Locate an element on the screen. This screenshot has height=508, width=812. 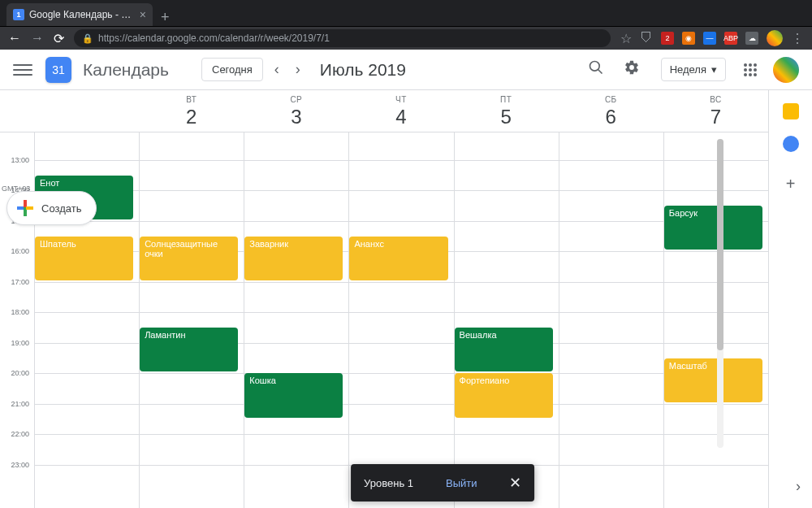
shield-icon: ⛉ is located at coordinates (646, 38).